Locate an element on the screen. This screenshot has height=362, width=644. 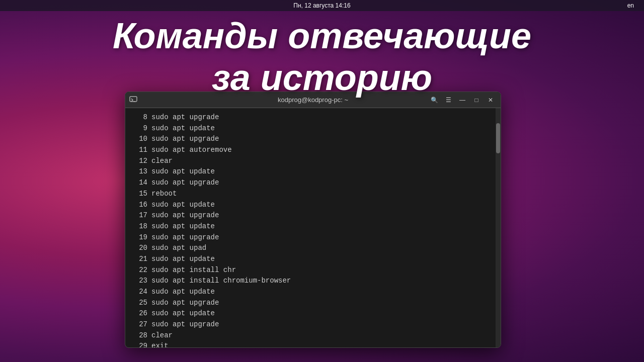
command-text: sudo apt install chromium-browser is located at coordinates (221, 281).